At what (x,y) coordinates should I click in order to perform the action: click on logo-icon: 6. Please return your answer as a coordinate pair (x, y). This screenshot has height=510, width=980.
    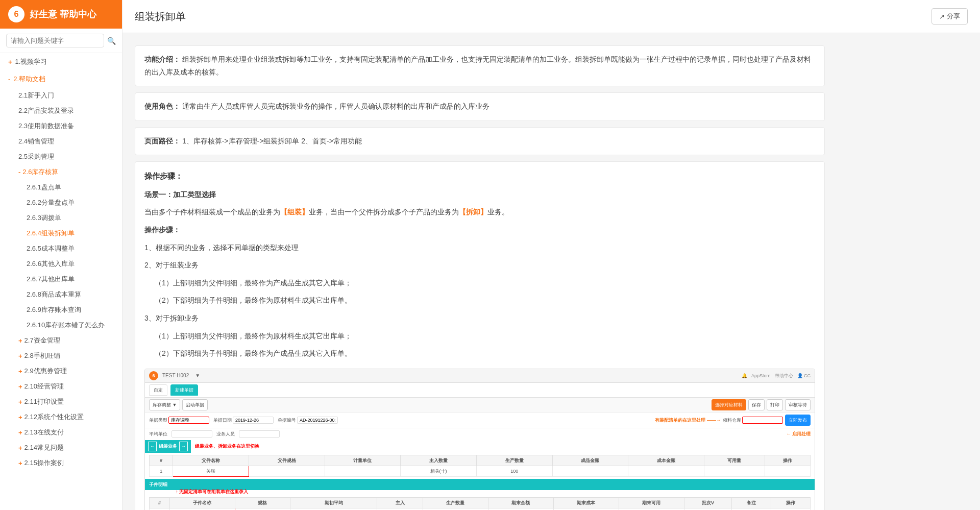
    Looking at the image, I should click on (16, 14).